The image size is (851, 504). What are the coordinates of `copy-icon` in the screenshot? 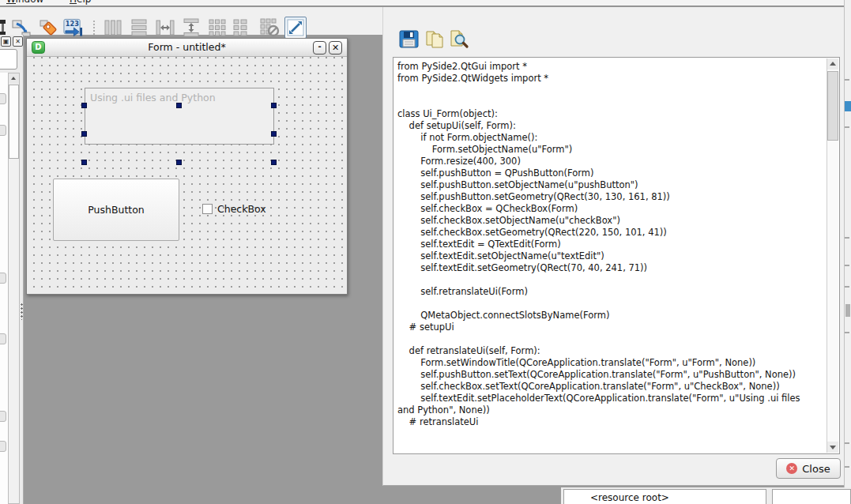 It's located at (435, 39).